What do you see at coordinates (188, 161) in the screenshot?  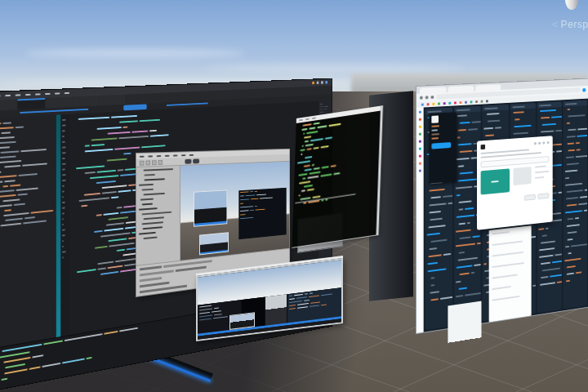 I see `play-button` at bounding box center [188, 161].